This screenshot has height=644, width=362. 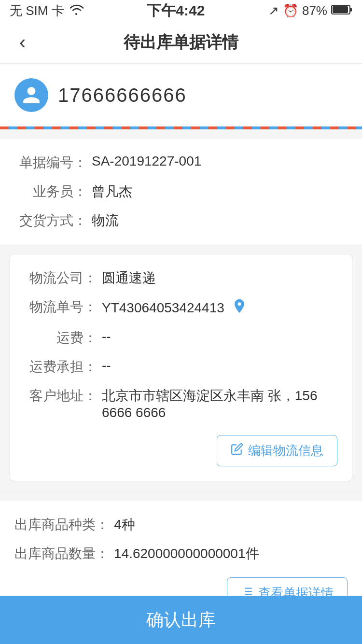 I want to click on freight-label: 运费：, so click(x=61, y=338).